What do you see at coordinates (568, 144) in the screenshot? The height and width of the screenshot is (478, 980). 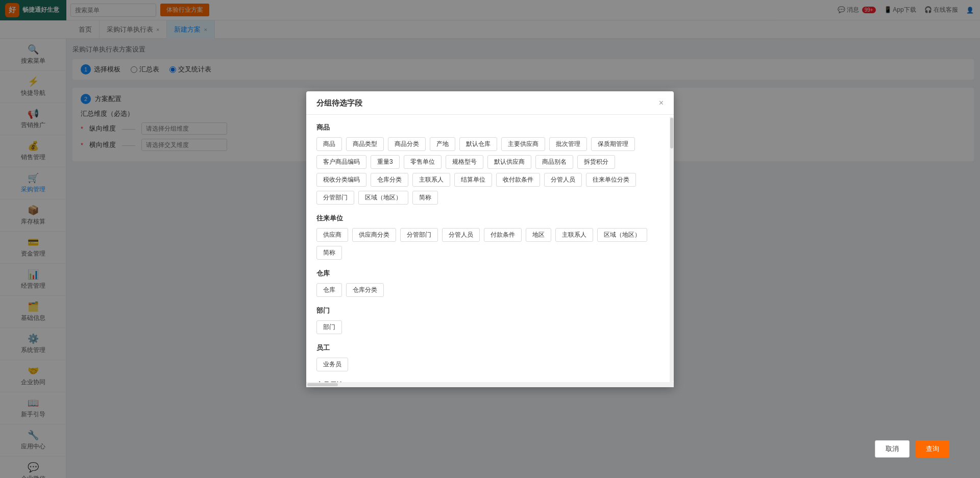 I see `field-tag-0-6: 批次管理` at bounding box center [568, 144].